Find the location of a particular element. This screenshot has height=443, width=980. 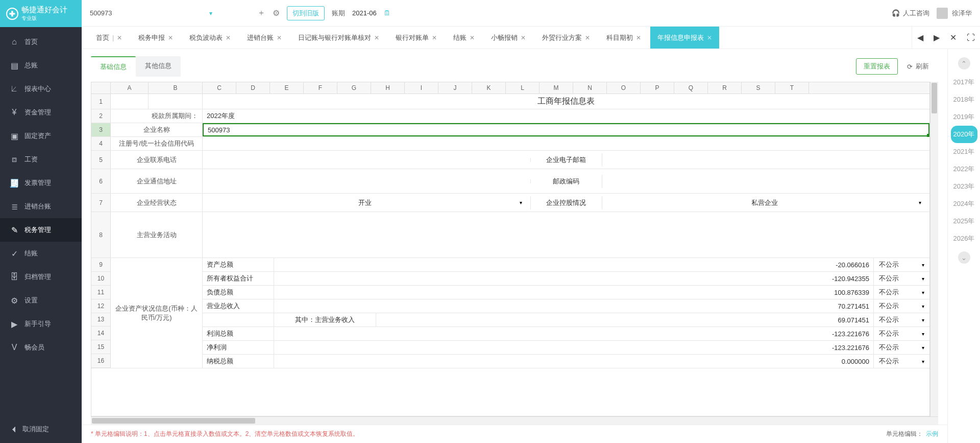

r16-publish-select: 不公示▾ is located at coordinates (901, 361).